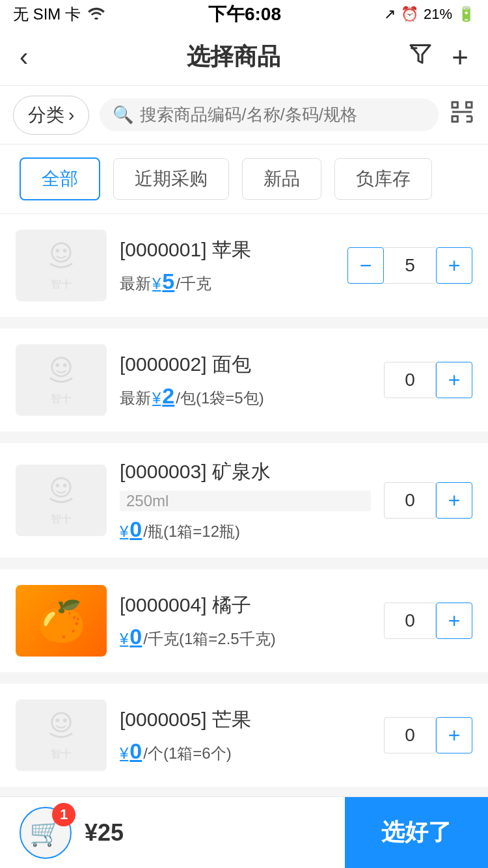 The height and width of the screenshot is (868, 488). I want to click on tab-bar: 全部 近期采购 新品 负库存, so click(244, 180).